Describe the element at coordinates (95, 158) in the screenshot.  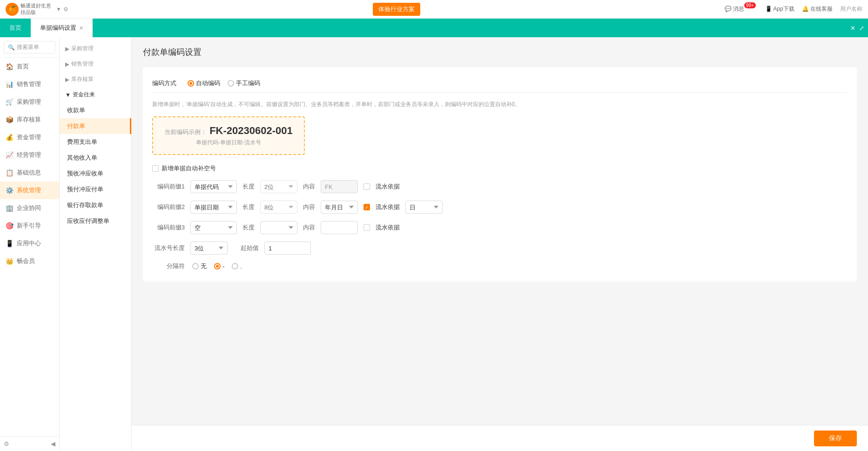
I see `sidebar-other-income: 其他收入单` at that location.